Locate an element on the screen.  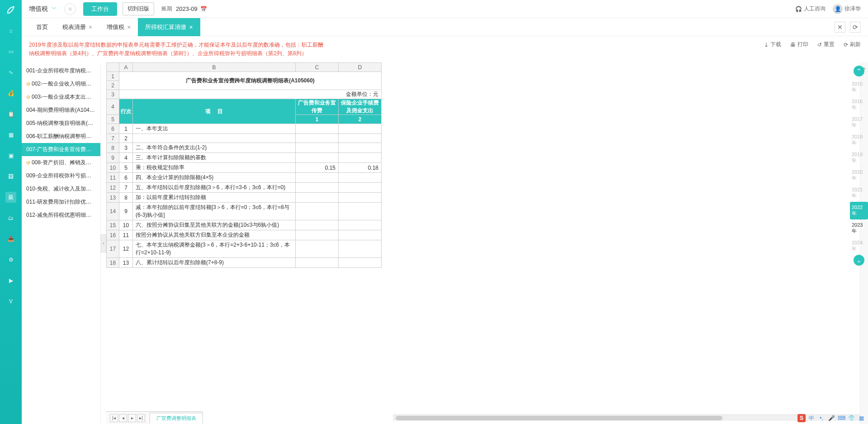
collapse-formlist-handle: ‹ is located at coordinates (104, 243).